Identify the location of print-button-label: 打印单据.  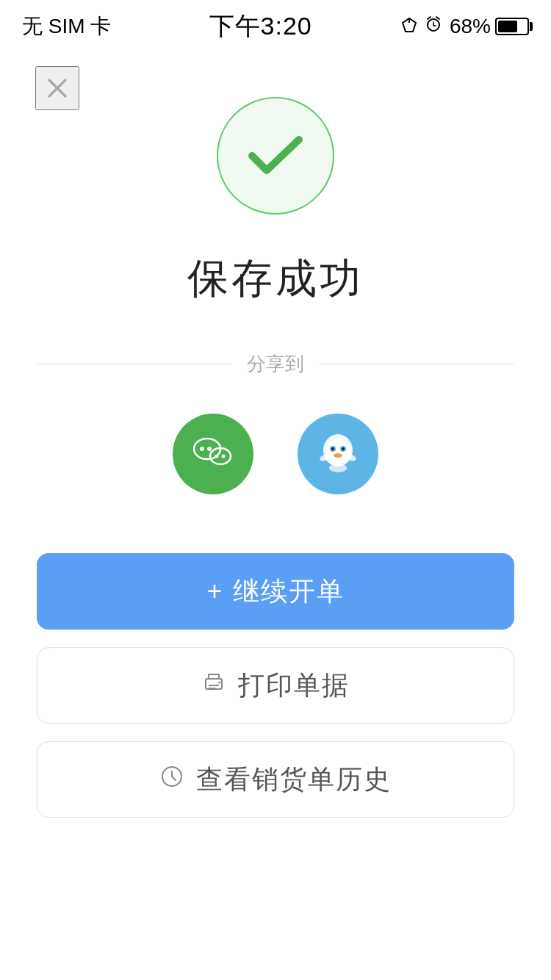
(294, 686).